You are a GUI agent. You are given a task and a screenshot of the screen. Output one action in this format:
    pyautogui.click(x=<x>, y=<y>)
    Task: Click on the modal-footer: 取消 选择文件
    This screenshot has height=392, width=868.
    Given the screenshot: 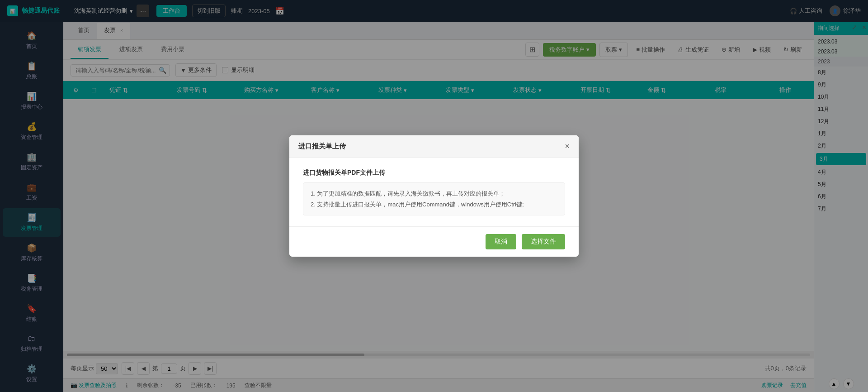 What is the action you would take?
    pyautogui.click(x=434, y=242)
    